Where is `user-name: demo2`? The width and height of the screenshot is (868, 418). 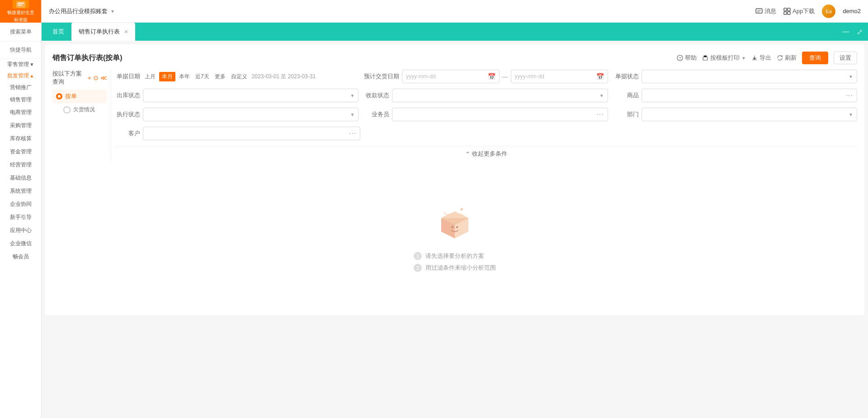
user-name: demo2 is located at coordinates (852, 11).